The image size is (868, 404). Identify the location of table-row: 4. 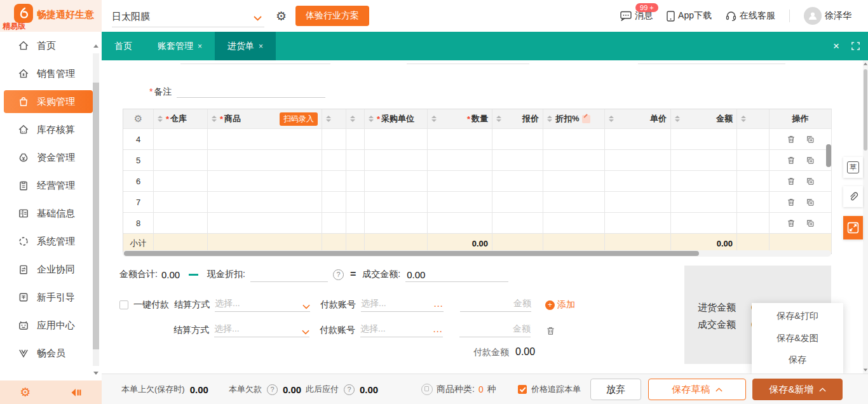
(478, 140).